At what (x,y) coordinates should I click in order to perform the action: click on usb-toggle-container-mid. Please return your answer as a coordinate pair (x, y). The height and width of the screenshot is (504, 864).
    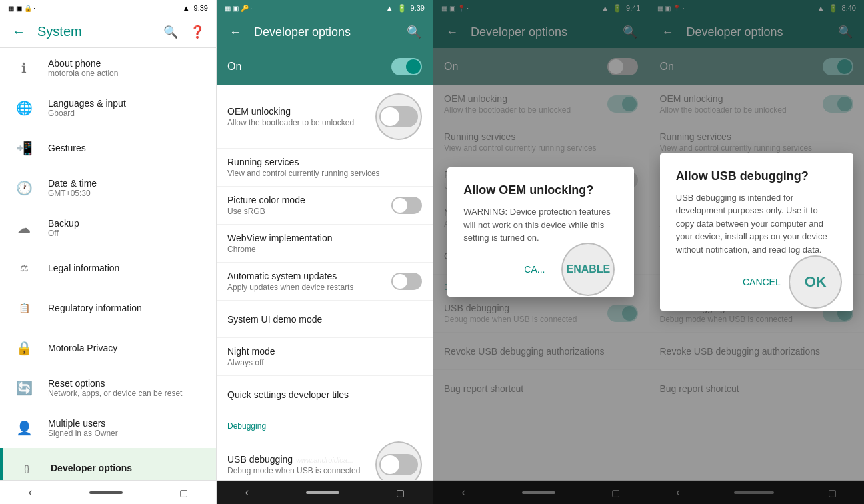
    Looking at the image, I should click on (399, 461).